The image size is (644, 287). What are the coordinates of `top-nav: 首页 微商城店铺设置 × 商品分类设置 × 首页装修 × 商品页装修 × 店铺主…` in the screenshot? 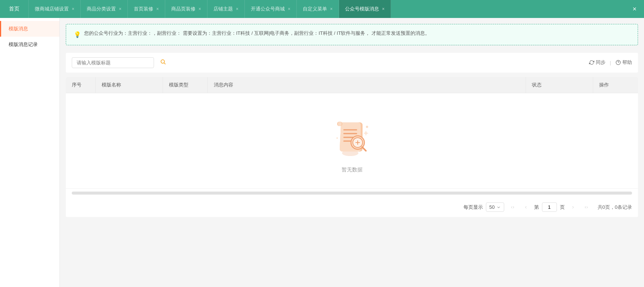 It's located at (322, 9).